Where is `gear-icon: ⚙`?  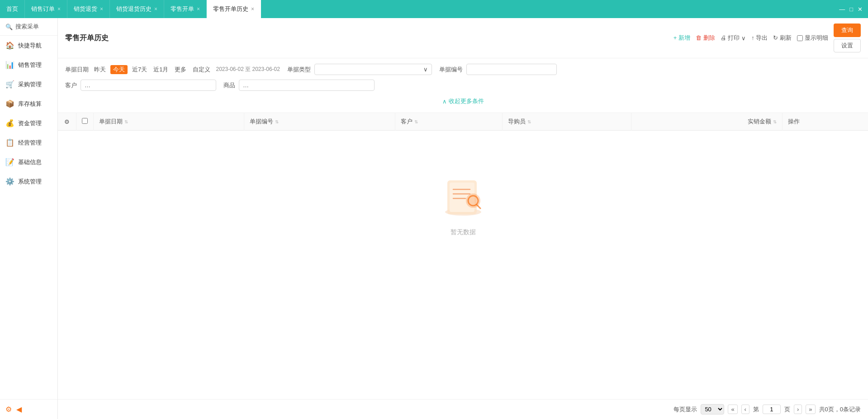 gear-icon: ⚙ is located at coordinates (67, 122).